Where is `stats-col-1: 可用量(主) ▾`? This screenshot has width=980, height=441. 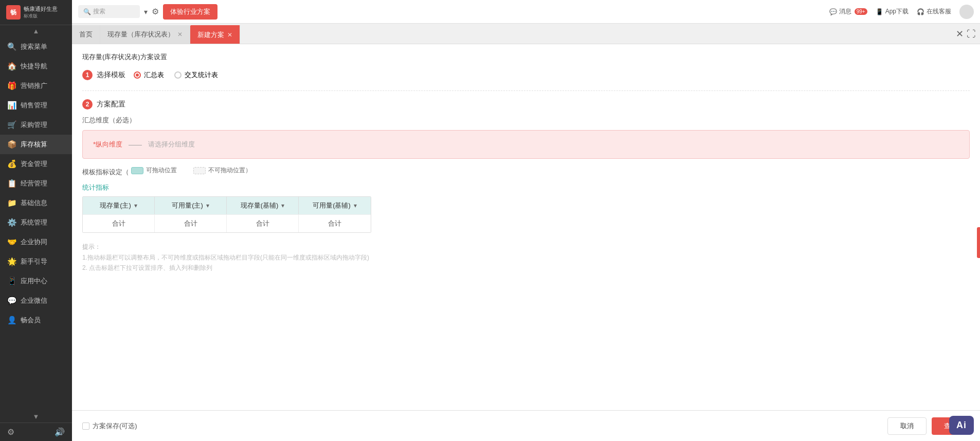
stats-col-1: 可用量(主) ▾ is located at coordinates (191, 206).